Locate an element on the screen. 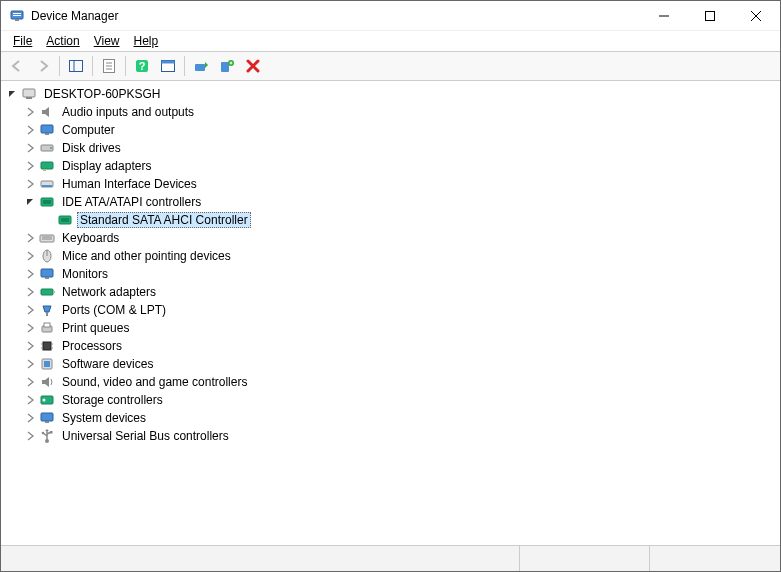 This screenshot has width=781, height=572. display-adapter-icon is located at coordinates (47, 166).